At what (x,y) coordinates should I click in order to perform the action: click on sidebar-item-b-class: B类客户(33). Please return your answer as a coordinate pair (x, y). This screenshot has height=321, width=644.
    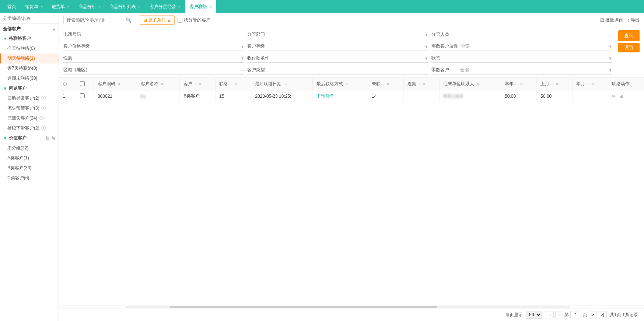
    Looking at the image, I should click on (29, 168).